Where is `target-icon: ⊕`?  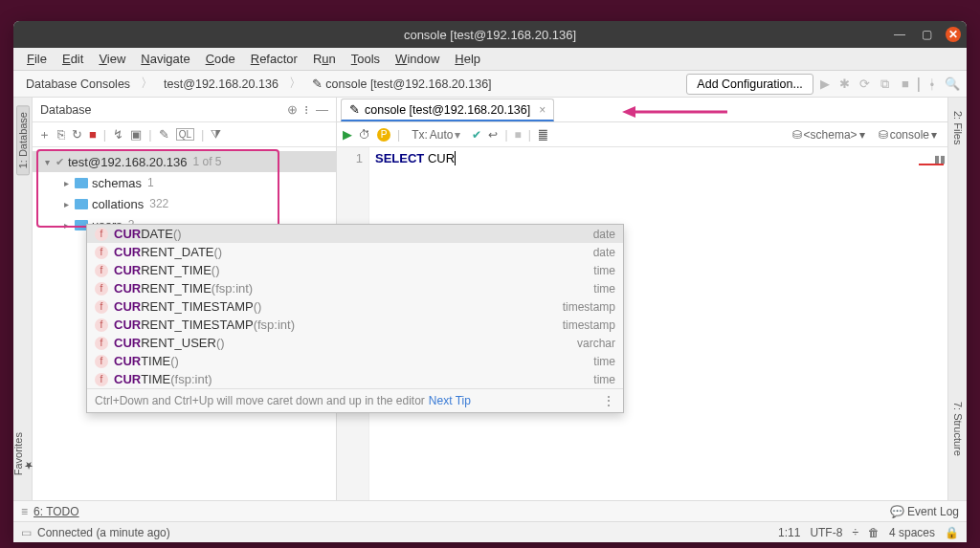
target-icon: ⊕ is located at coordinates (293, 109).